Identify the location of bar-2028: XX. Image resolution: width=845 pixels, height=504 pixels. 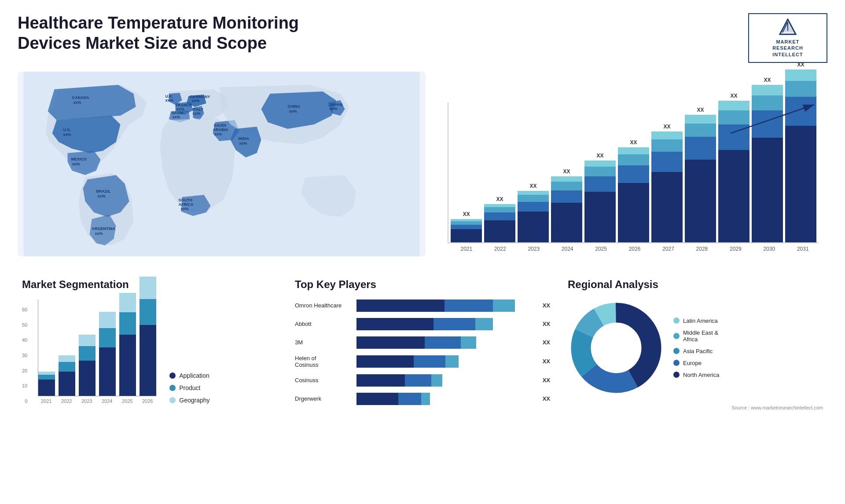
(701, 175).